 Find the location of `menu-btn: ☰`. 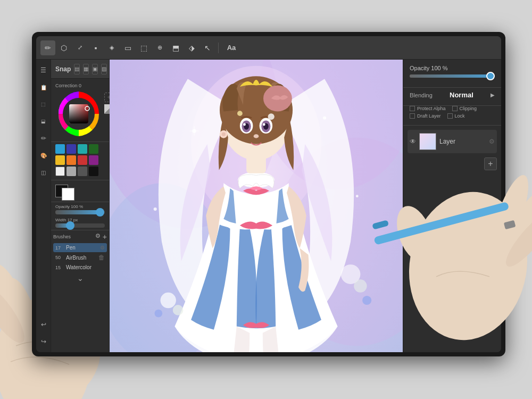

menu-btn: ☰ is located at coordinates (44, 70).